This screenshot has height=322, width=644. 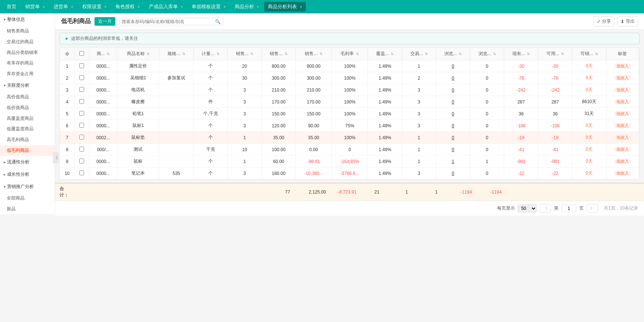 What do you see at coordinates (628, 22) in the screenshot?
I see `export-button: ⬇ 导出` at bounding box center [628, 22].